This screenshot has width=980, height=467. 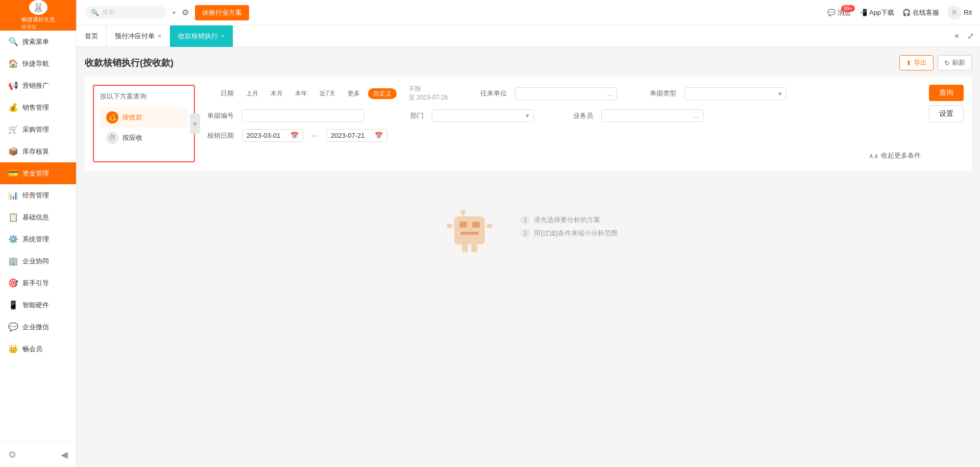 I want to click on page-header: 收款核销执行(按收款) ⬆ 导出 ↻ 刷新, so click(x=528, y=63).